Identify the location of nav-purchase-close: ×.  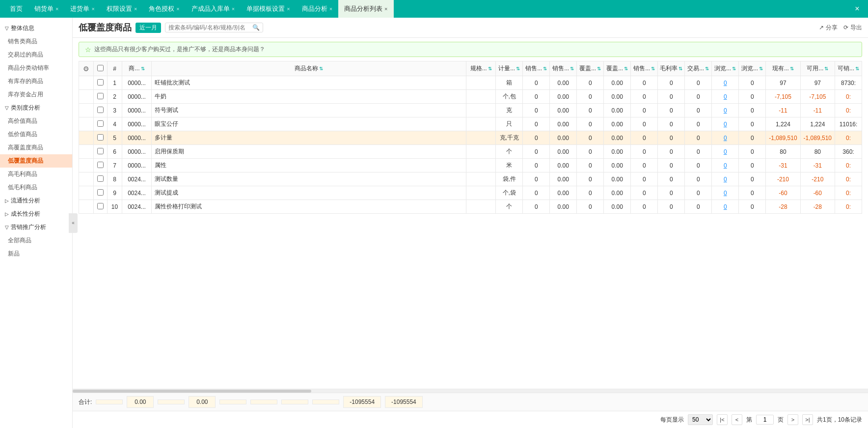
(93, 9).